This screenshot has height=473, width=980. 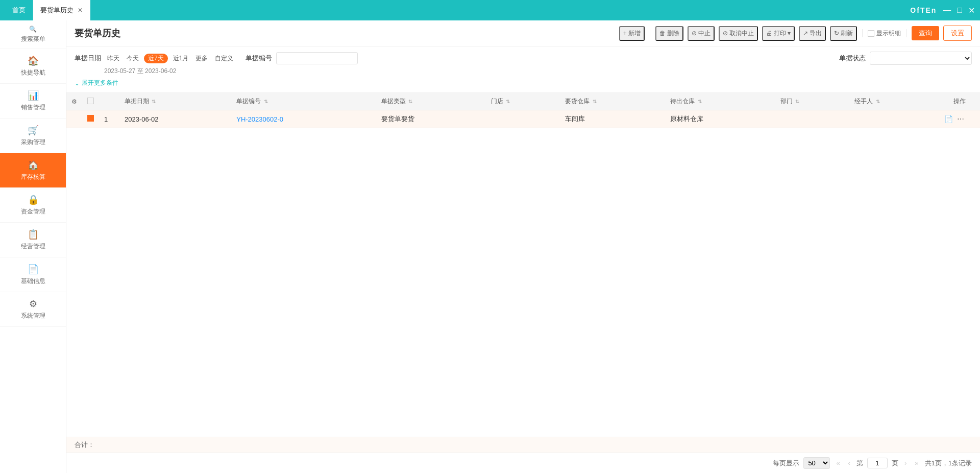 I want to click on doc-number-input, so click(x=317, y=58).